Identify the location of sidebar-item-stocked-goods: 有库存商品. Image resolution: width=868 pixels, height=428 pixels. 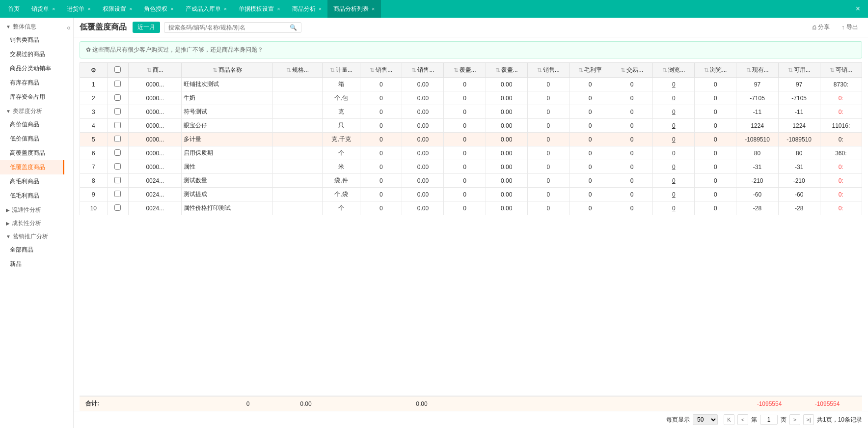
(32, 83).